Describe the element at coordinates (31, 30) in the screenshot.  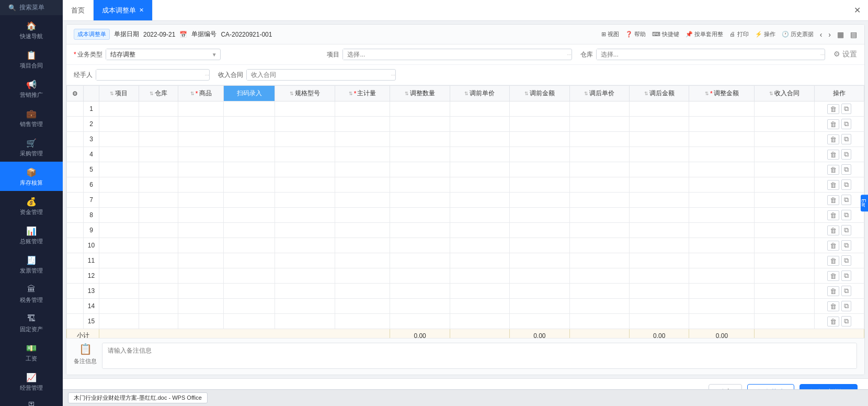
I see `sidebar-item-quick-nav: 🏠快速导航` at that location.